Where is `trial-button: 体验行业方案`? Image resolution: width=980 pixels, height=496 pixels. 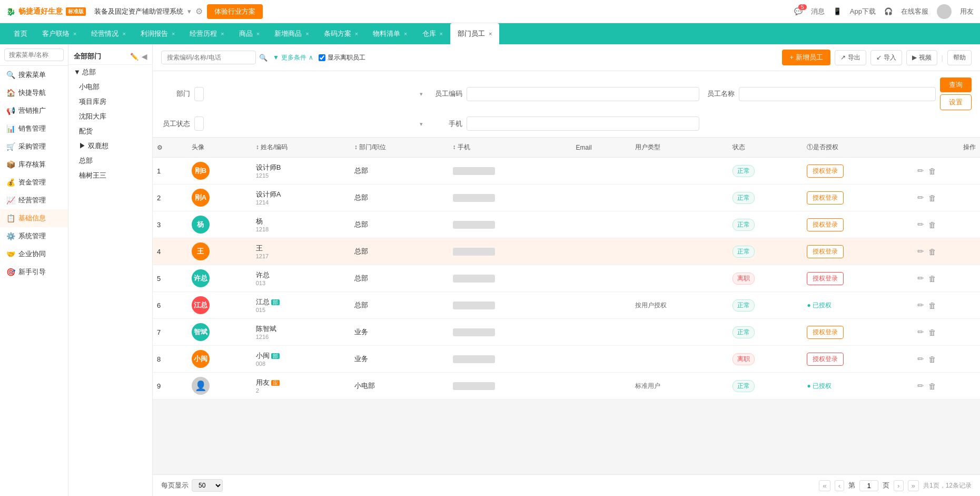 trial-button: 体验行业方案 is located at coordinates (235, 12).